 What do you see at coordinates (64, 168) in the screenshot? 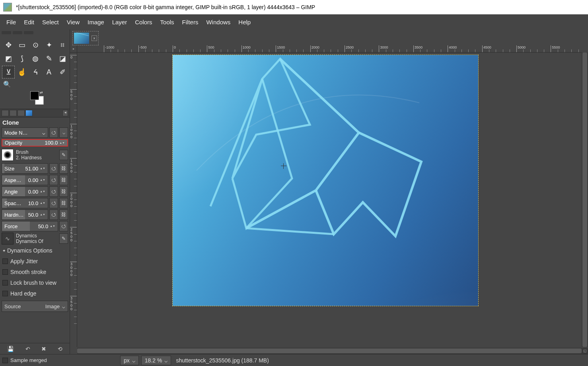
I see `size-link-button: ⛓` at bounding box center [64, 168].